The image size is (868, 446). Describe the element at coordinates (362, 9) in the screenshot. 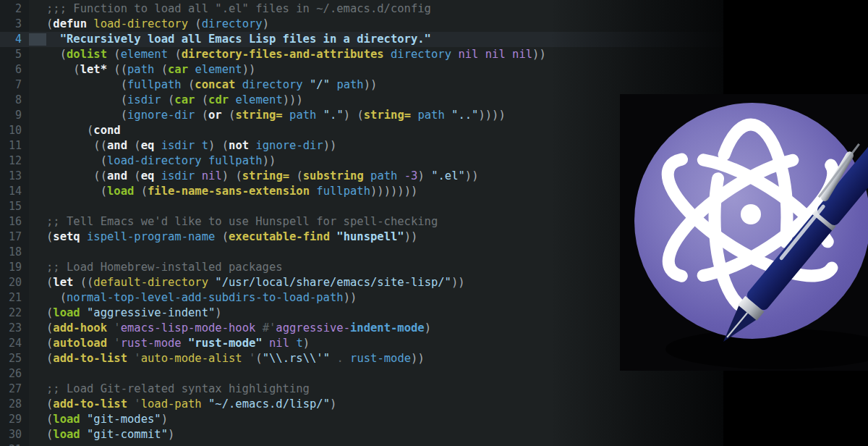

I see `code-line: 2;;; Function to load all ".el" files in…` at that location.